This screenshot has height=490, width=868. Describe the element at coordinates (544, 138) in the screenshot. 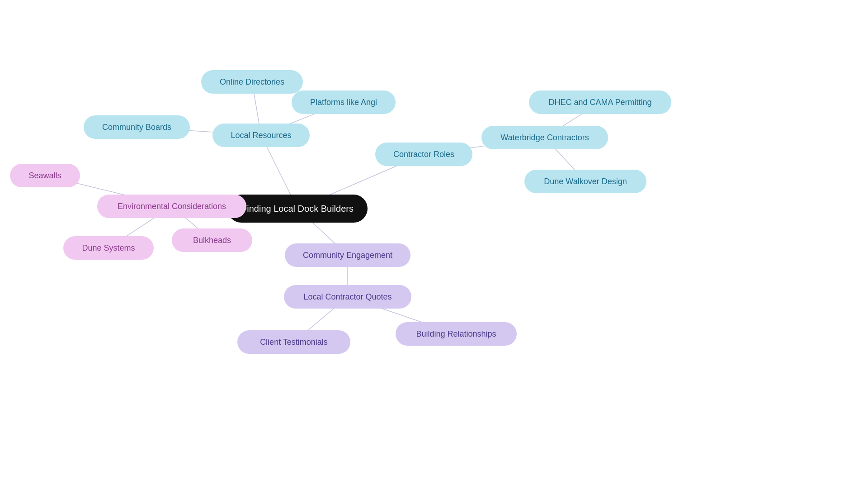

I see `waterbridge-label: Waterbridge Contractors` at that location.